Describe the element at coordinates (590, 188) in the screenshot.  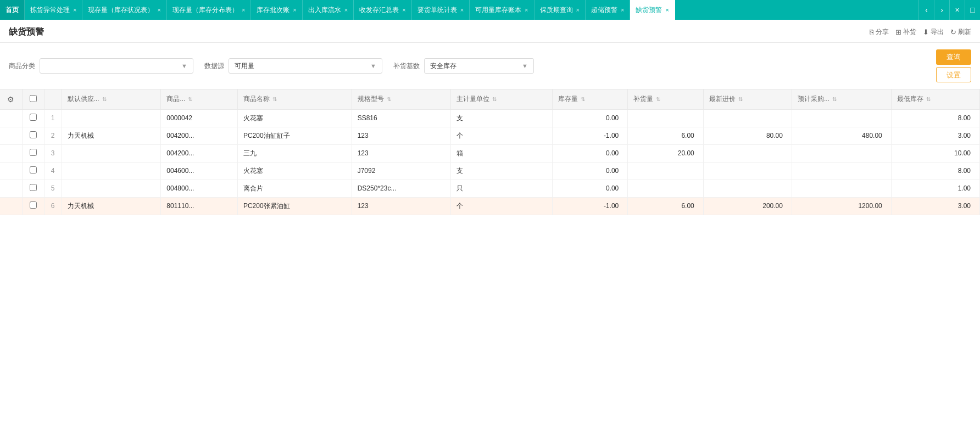
I see `row-stock-qty: 0.00` at that location.